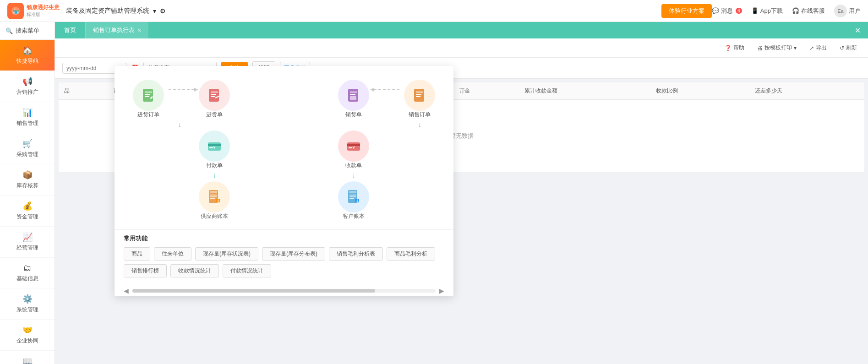 The height and width of the screenshot is (364, 868). I want to click on sidebar-item-sales: 📊 销售管理, so click(27, 118).